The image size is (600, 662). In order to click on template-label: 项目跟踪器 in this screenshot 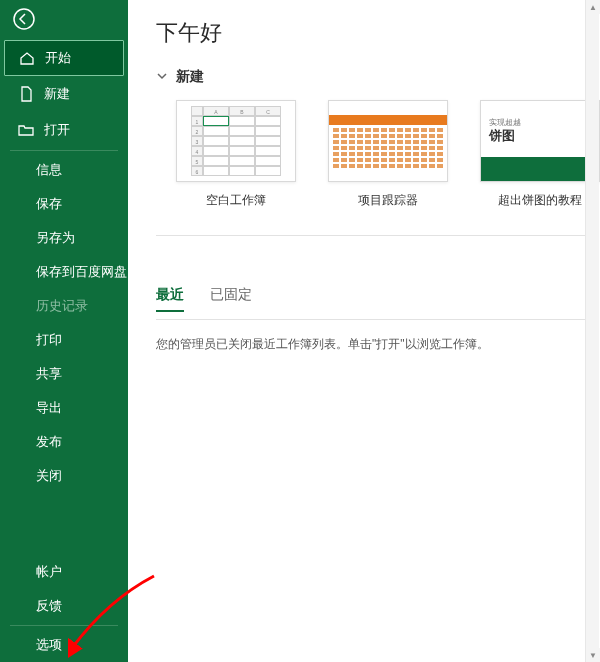, I will do `click(388, 200)`.